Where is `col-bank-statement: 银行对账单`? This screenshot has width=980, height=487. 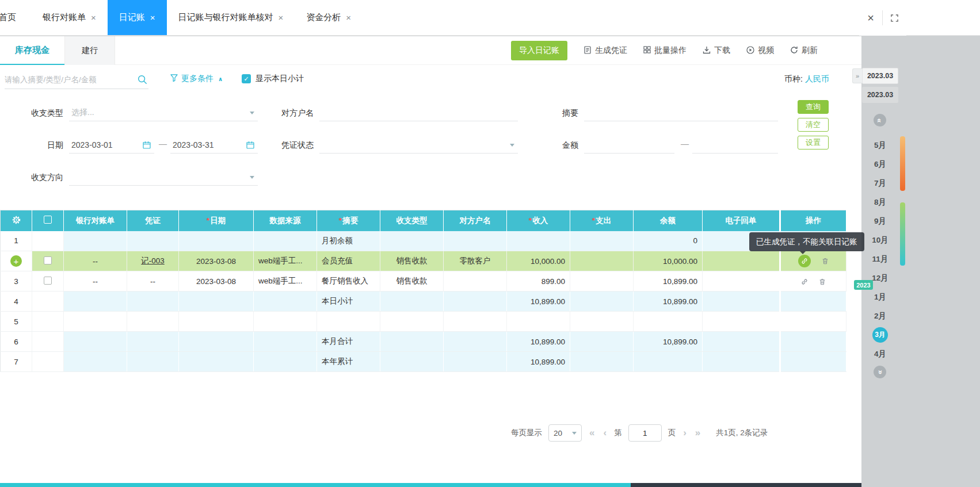 col-bank-statement: 银行对账单 is located at coordinates (96, 221).